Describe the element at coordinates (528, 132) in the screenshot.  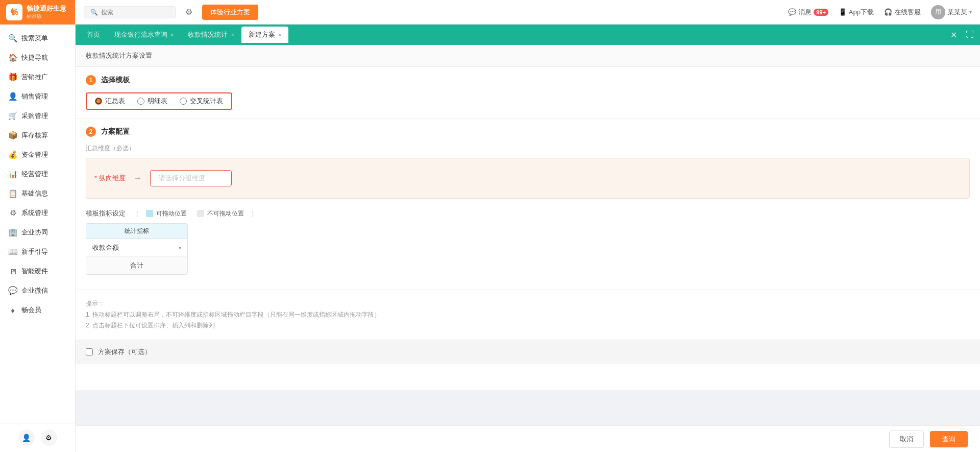
I see `section2-header: 2 方案配置` at that location.